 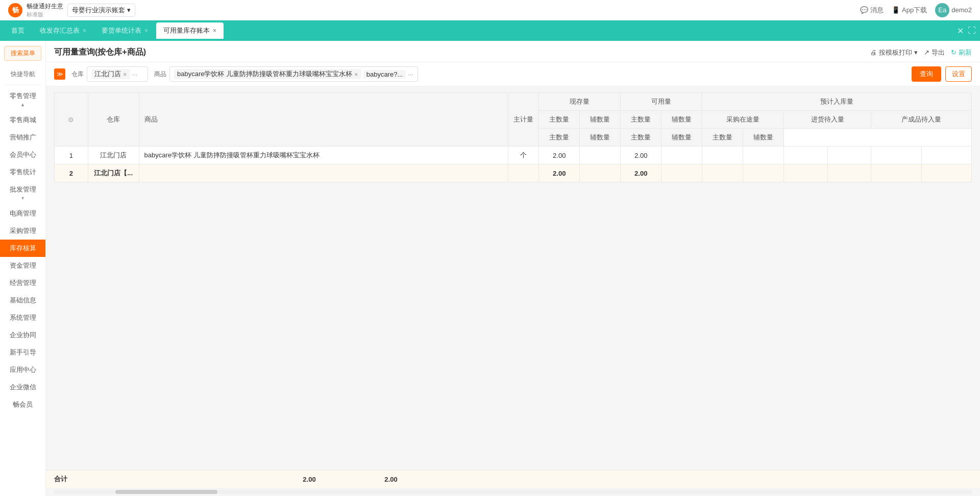 What do you see at coordinates (513, 52) in the screenshot?
I see `page-header: 可用量查询(按仓库+商品) 🖨 按模板打印 ▾ ↗ 导出 ↻ 刷新` at bounding box center [513, 52].